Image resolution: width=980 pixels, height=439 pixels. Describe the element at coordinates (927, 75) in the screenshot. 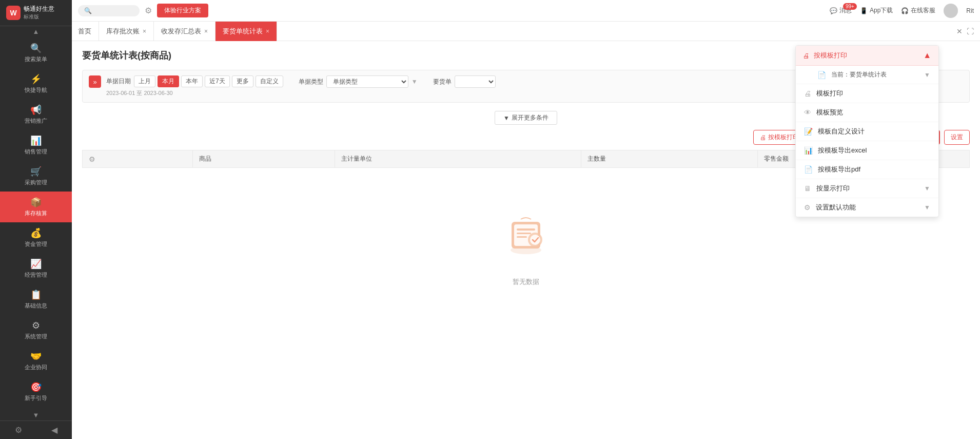

I see `current-template-arrow: ▼` at that location.